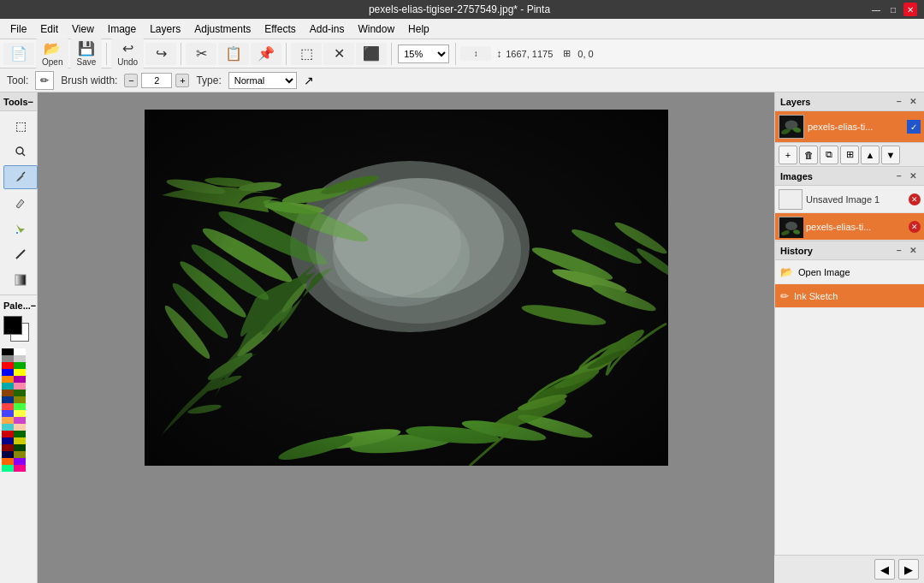  What do you see at coordinates (870, 155) in the screenshot?
I see `layer-up-btn: ▲` at bounding box center [870, 155].